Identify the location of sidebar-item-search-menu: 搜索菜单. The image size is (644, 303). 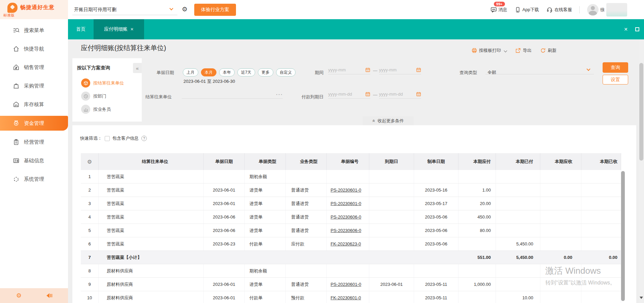
(34, 30).